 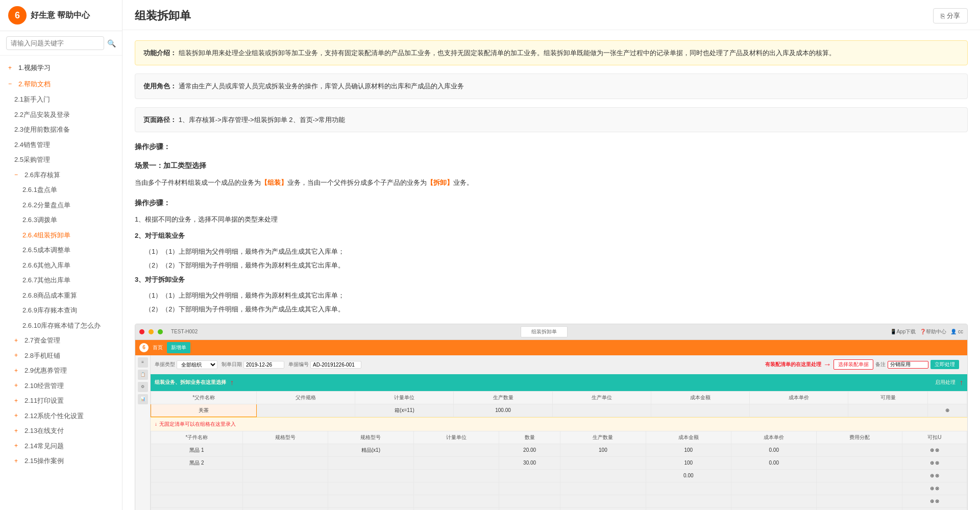 What do you see at coordinates (151, 332) in the screenshot?
I see `sc-min-dot` at bounding box center [151, 332].